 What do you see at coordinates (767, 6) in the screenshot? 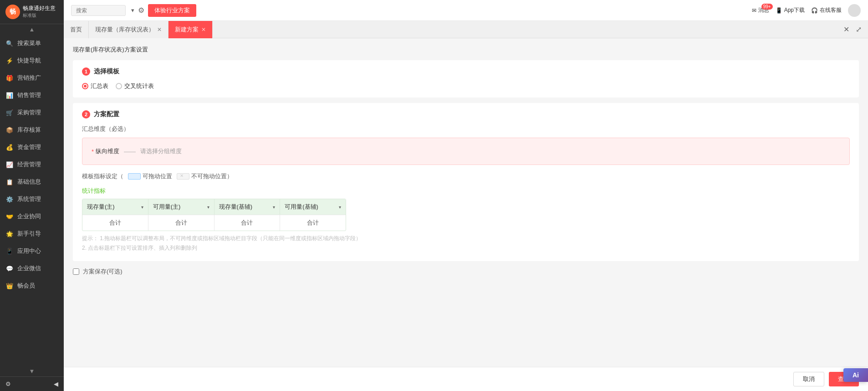
I see `messages-badge: 99+` at bounding box center [767, 6].